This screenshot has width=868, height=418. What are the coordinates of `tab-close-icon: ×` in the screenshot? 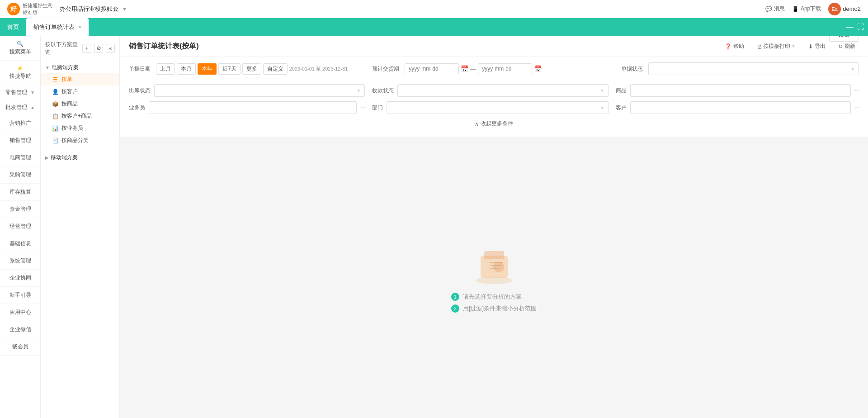 It's located at (80, 27).